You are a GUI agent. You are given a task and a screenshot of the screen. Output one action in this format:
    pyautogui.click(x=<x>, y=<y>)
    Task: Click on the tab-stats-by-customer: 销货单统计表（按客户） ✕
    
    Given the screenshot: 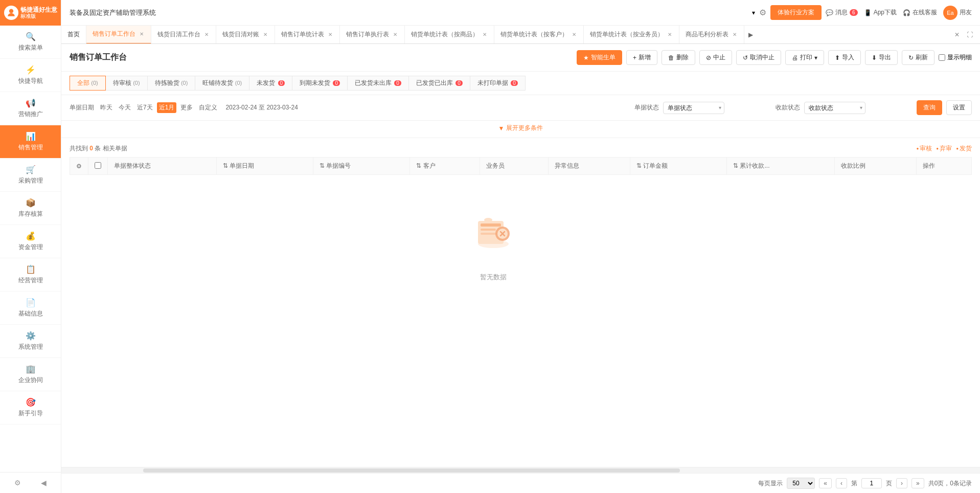 What is the action you would take?
    pyautogui.click(x=539, y=35)
    